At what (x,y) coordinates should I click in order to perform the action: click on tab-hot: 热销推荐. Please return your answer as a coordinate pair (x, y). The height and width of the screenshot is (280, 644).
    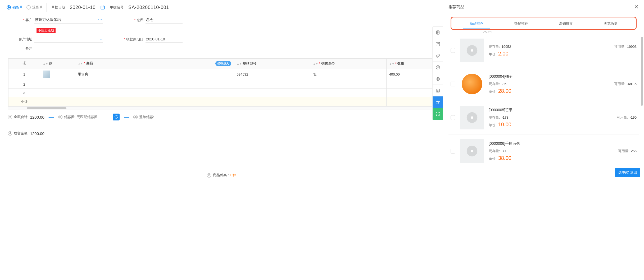
    Looking at the image, I should click on (521, 24).